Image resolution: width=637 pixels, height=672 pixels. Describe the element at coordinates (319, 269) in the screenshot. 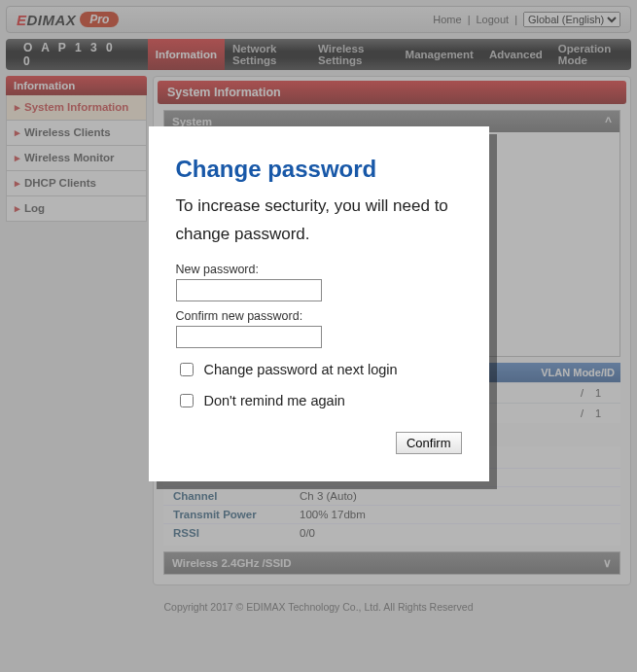

I see `new-password-label: New password:` at that location.